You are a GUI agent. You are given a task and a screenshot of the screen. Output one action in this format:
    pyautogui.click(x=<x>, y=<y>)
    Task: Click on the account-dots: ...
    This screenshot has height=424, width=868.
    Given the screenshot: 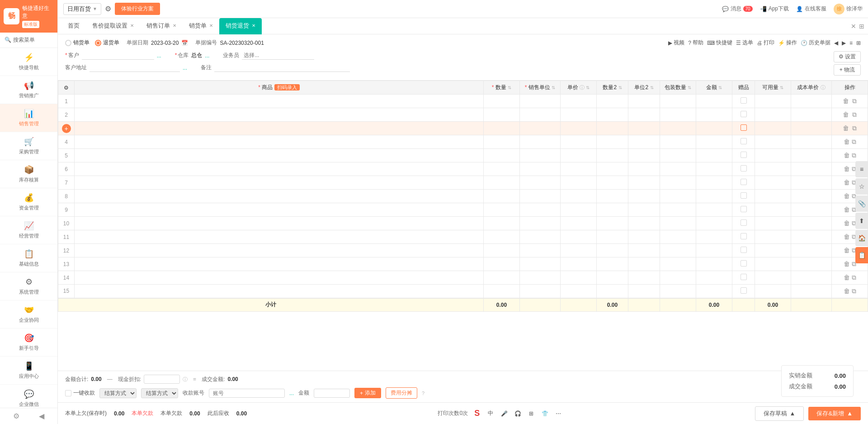 What is the action you would take?
    pyautogui.click(x=292, y=393)
    